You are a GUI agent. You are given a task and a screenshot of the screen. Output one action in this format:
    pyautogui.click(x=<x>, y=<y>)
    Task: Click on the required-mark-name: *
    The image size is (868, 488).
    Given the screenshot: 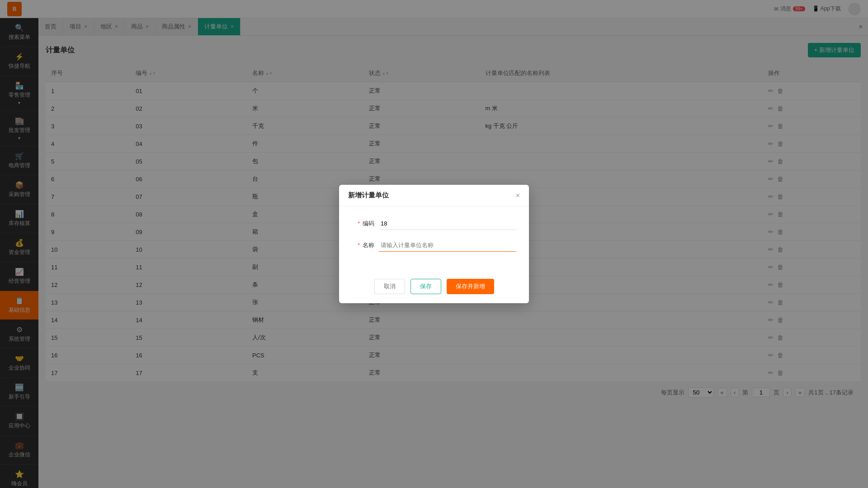 What is the action you would take?
    pyautogui.click(x=359, y=245)
    